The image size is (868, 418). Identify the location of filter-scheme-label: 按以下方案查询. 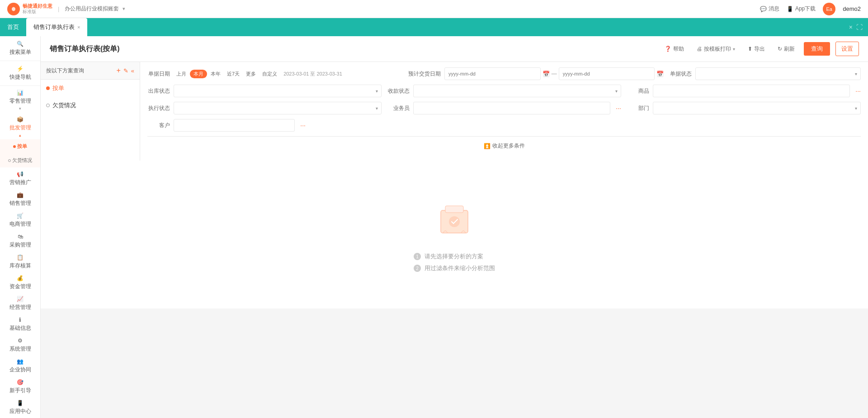
(65, 71).